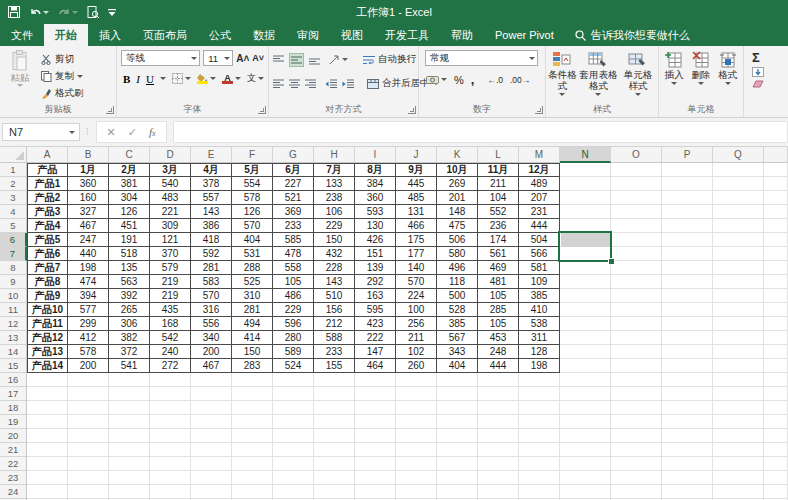 This screenshot has height=500, width=788. I want to click on cell-K1: 10月, so click(458, 170).